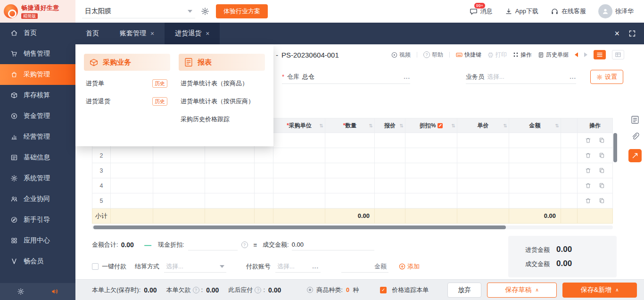 Image resolution: width=644 pixels, height=300 pixels. What do you see at coordinates (38, 75) in the screenshot?
I see `sidebar-item-purchase: 采购管理` at bounding box center [38, 75].